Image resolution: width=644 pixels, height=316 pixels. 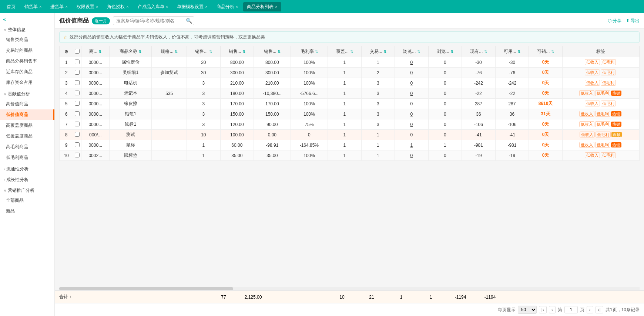 I want to click on sidebar-item-traded-products: 交易过的商品, so click(x=27, y=50).